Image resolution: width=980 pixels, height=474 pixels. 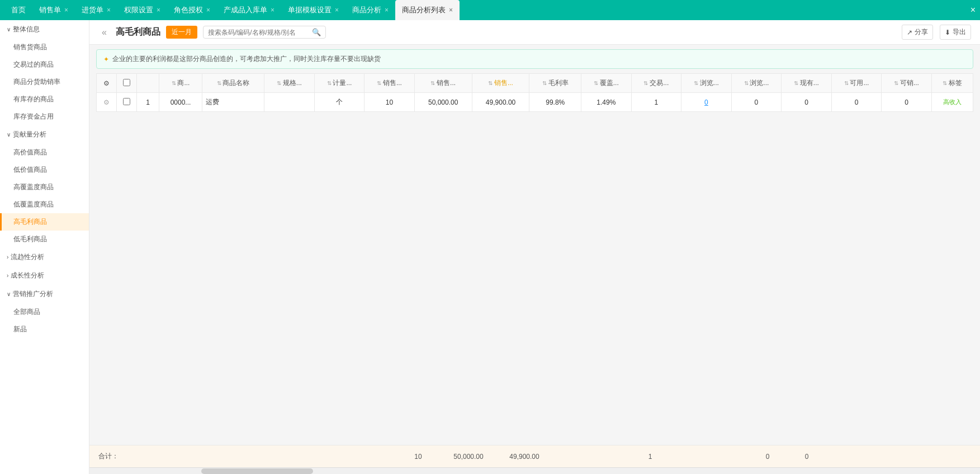 I want to click on share-icon: ↗, so click(x=910, y=32).